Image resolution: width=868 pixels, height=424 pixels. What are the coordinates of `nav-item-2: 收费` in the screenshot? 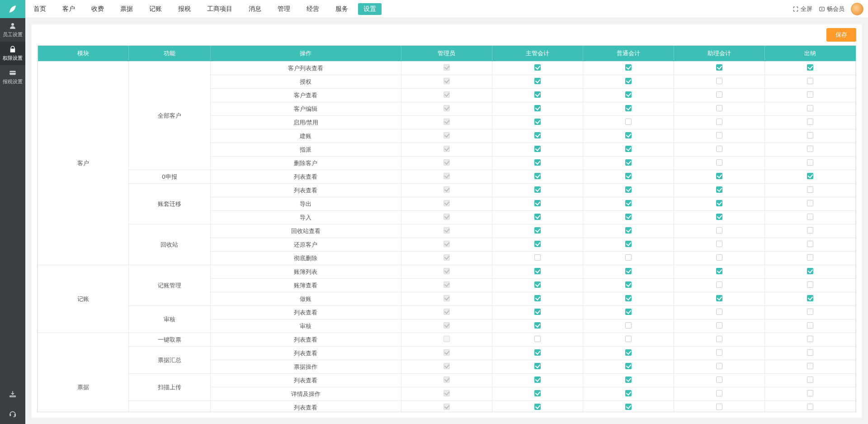 It's located at (98, 9).